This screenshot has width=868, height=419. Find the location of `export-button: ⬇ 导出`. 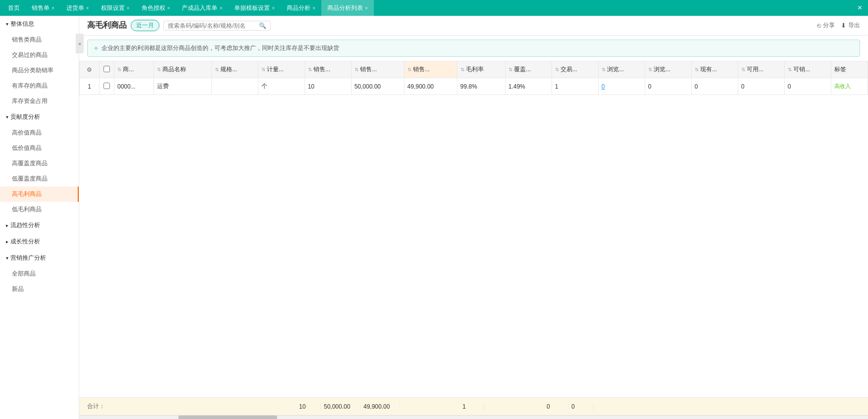

export-button: ⬇ 导出 is located at coordinates (851, 26).